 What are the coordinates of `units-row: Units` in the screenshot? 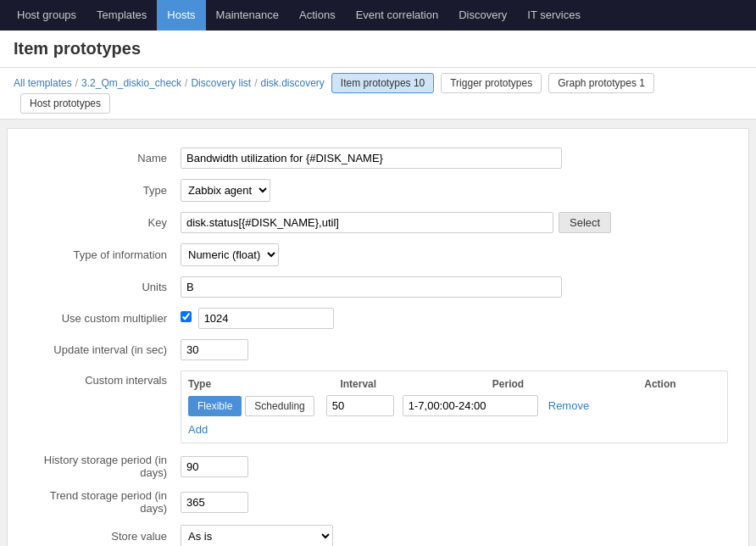 It's located at (378, 287).